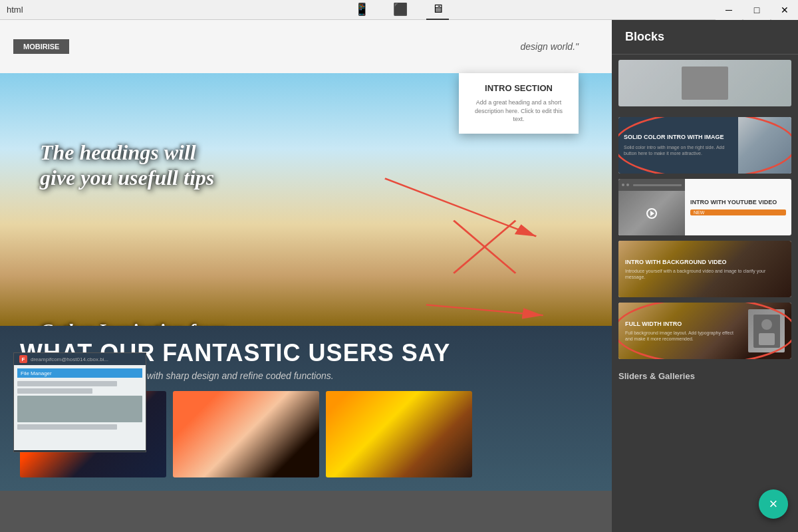 This screenshot has height=532, width=798. What do you see at coordinates (80, 373) in the screenshot?
I see `popup-inner-header: File Manager` at bounding box center [80, 373].